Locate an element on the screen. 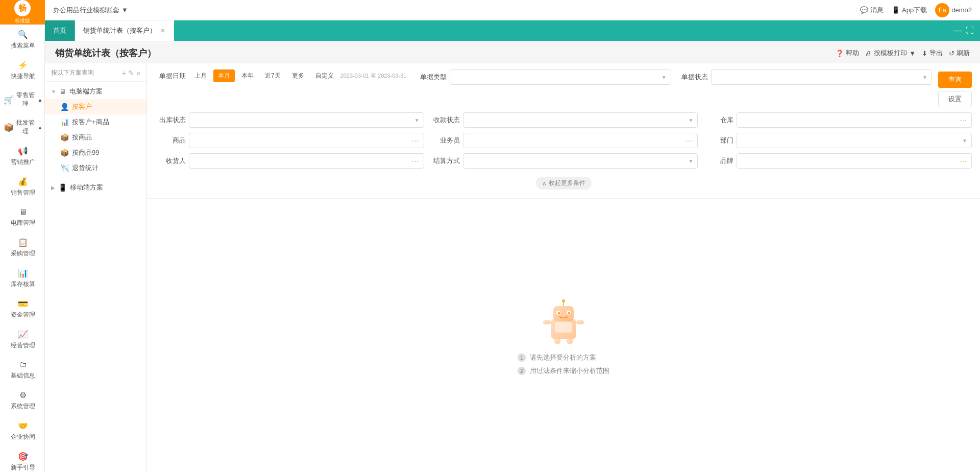  tab-home: 首页 is located at coordinates (60, 31).